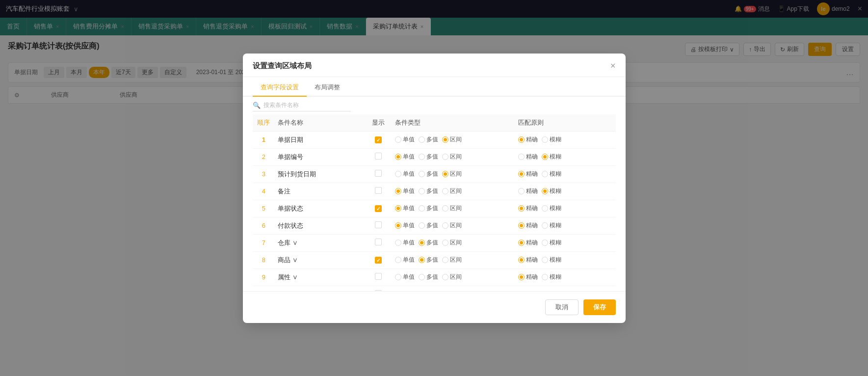 The height and width of the screenshot is (376, 868). I want to click on radio-range, so click(446, 139).